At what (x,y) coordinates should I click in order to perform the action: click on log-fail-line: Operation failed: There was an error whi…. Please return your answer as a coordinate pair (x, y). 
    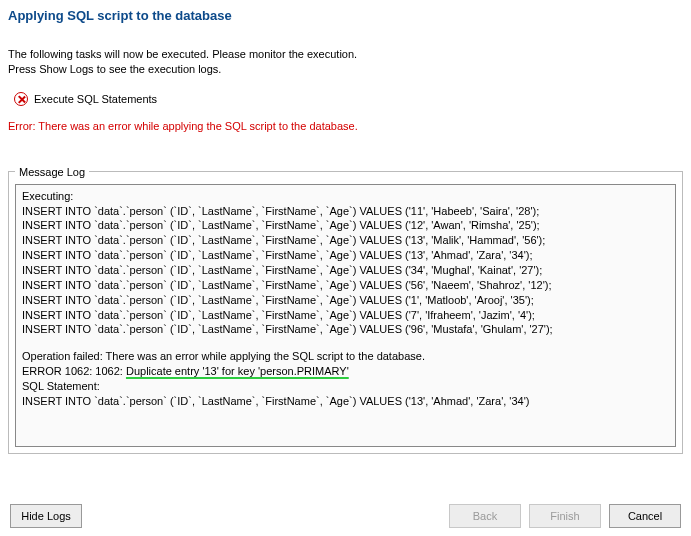
    Looking at the image, I should click on (346, 356).